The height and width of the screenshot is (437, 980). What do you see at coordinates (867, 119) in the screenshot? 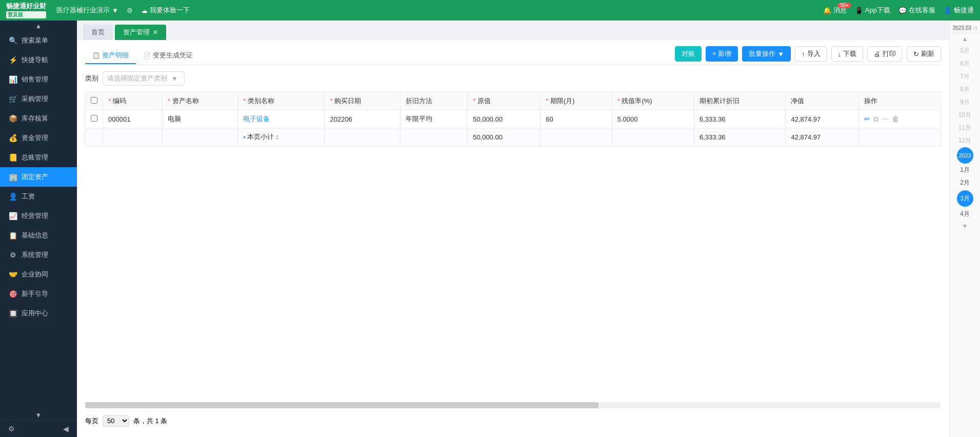
I see `edit-icon: ✏` at bounding box center [867, 119].